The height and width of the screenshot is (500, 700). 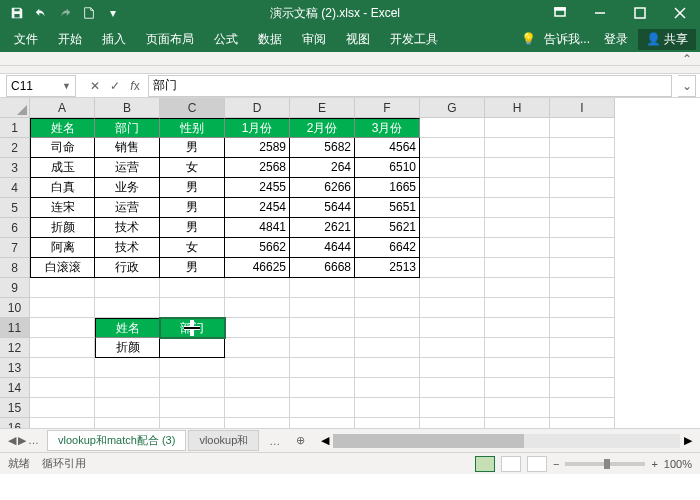 I want to click on cell: 6642, so click(x=388, y=248).